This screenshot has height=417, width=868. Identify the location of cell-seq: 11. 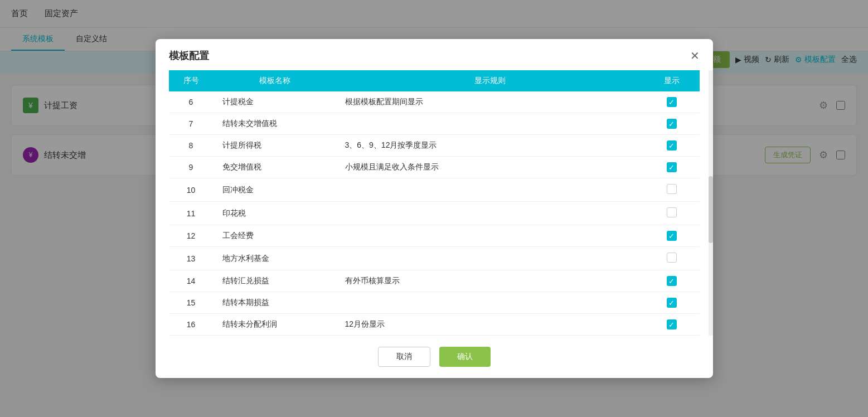
(191, 214).